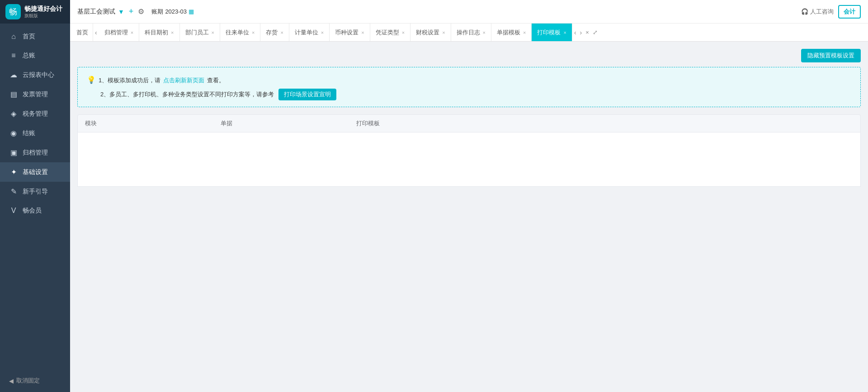  Describe the element at coordinates (391, 33) in the screenshot. I see `tab-voucher: 凭证类型 ×` at that location.